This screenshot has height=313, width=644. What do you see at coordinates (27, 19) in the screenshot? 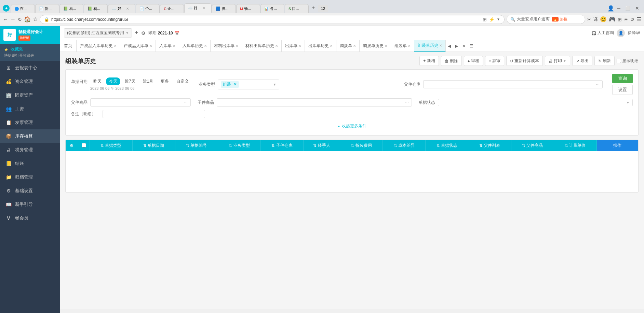
I see `home-btn: 🏠` at bounding box center [27, 19].